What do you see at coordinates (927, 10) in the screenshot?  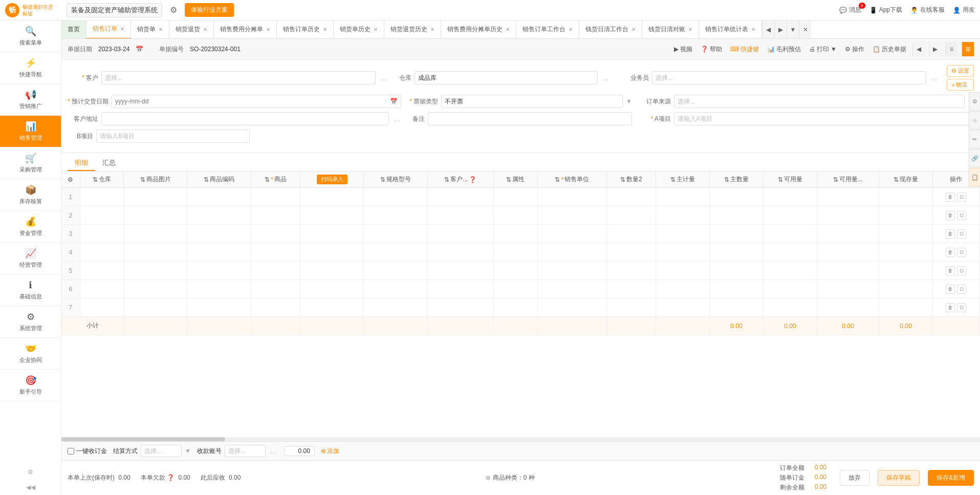 I see `online-support-btn: 👨‍💼 在线客服` at bounding box center [927, 10].